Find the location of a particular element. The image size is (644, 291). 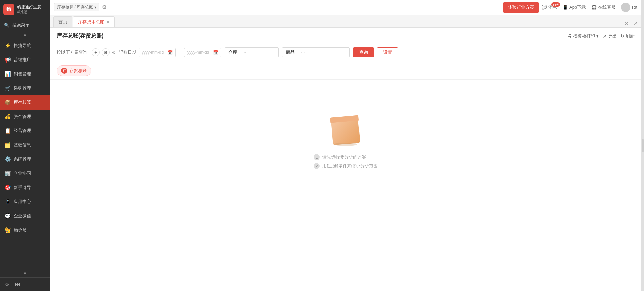

vip-icon: 👑 is located at coordinates (8, 230).